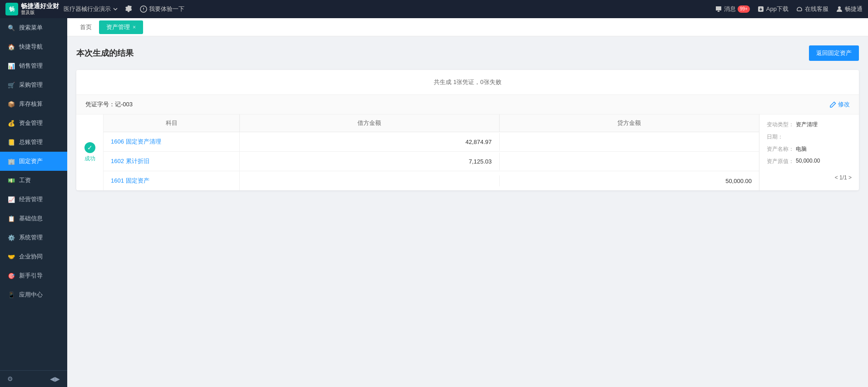  What do you see at coordinates (31, 47) in the screenshot?
I see `sidebar-label-quick-nav: 快捷导航` at bounding box center [31, 47].